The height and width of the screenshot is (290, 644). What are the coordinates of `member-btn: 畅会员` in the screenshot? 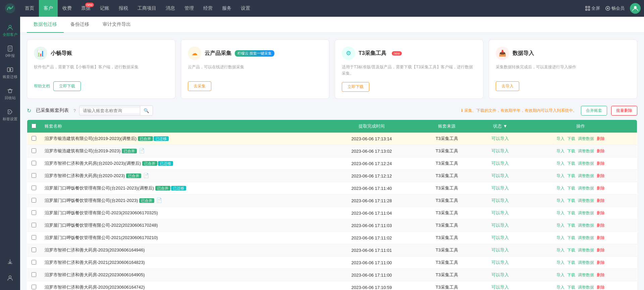 It's located at (615, 8).